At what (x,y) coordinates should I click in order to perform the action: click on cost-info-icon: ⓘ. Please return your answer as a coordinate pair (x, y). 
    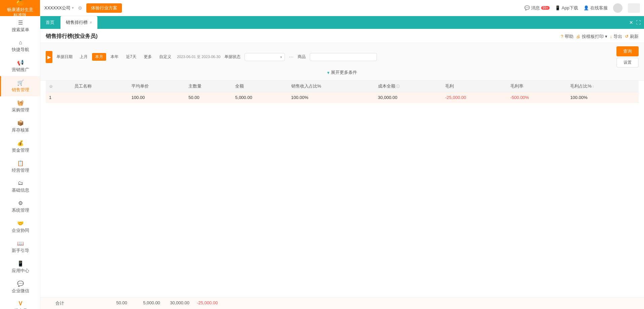
    Looking at the image, I should click on (398, 87).